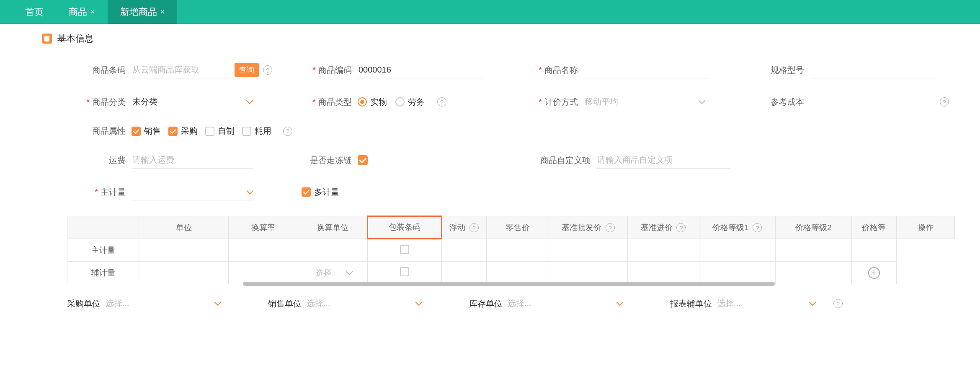 Image resolution: width=980 pixels, height=374 pixels. What do you see at coordinates (146, 131) in the screenshot?
I see `checkbox-sale: 销售` at bounding box center [146, 131].